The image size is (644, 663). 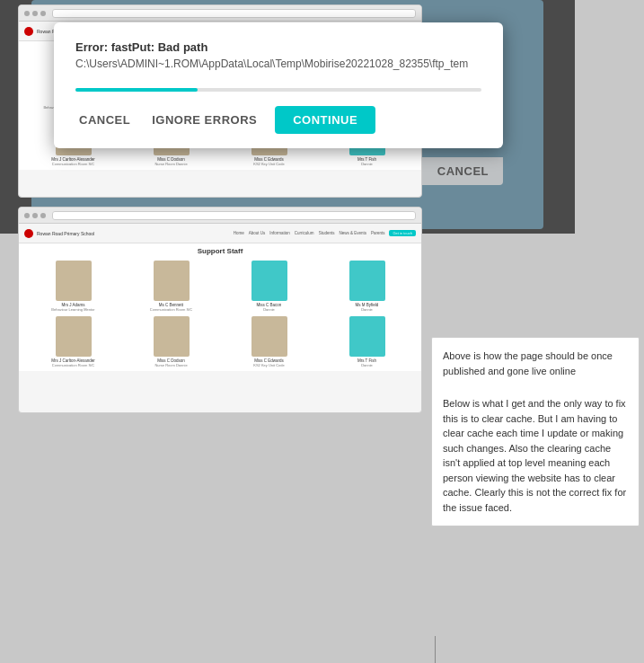 I want to click on error-dialog: Error: fastPut: Bad path C:\Users\ADMINI…, so click(x=278, y=85).